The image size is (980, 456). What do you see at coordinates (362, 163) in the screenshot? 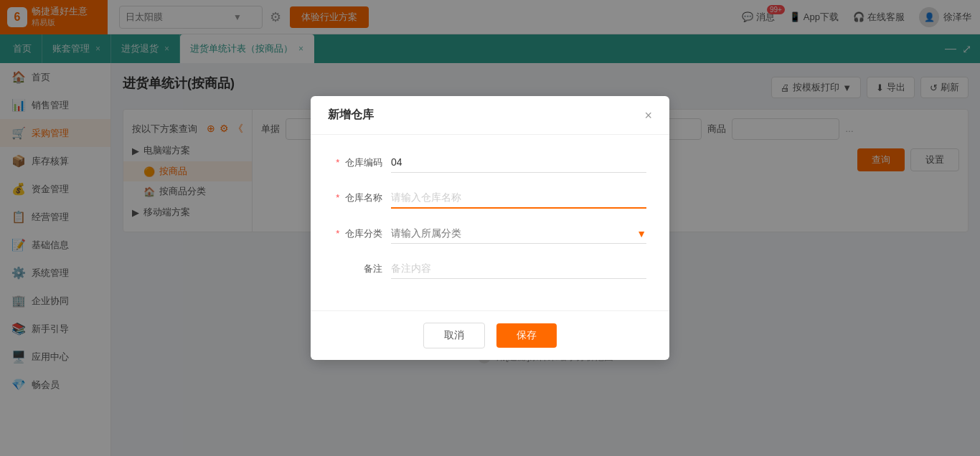
I see `code-label: * 仓库编码` at bounding box center [362, 163].